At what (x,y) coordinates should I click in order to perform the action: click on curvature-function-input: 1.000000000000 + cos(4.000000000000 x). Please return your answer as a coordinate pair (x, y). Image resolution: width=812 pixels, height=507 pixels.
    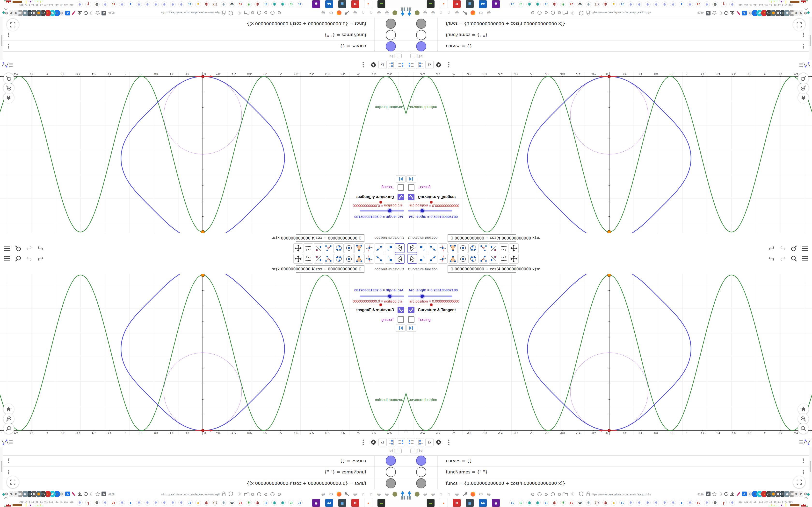
    Looking at the image, I should click on (330, 238).